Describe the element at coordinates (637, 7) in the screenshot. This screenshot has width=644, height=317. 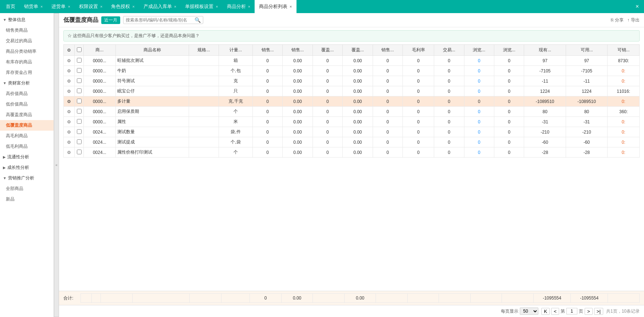
I see `window-close-btn: ×` at that location.